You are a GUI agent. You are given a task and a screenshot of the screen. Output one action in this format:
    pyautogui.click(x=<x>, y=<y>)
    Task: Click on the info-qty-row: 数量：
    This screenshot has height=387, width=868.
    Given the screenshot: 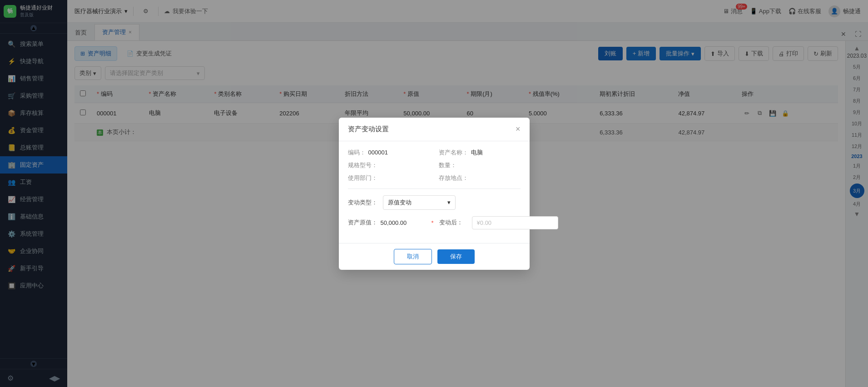 What is the action you would take?
    pyautogui.click(x=480, y=165)
    